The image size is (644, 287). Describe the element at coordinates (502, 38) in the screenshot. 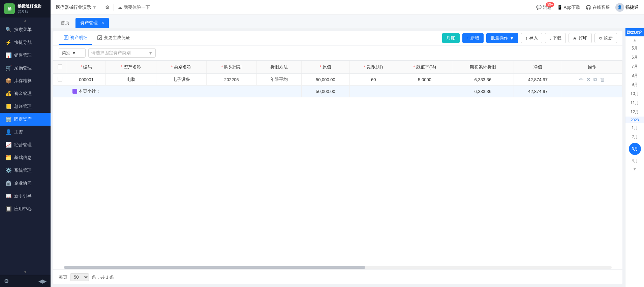

I see `batch-button: 批量操作 ▼` at that location.